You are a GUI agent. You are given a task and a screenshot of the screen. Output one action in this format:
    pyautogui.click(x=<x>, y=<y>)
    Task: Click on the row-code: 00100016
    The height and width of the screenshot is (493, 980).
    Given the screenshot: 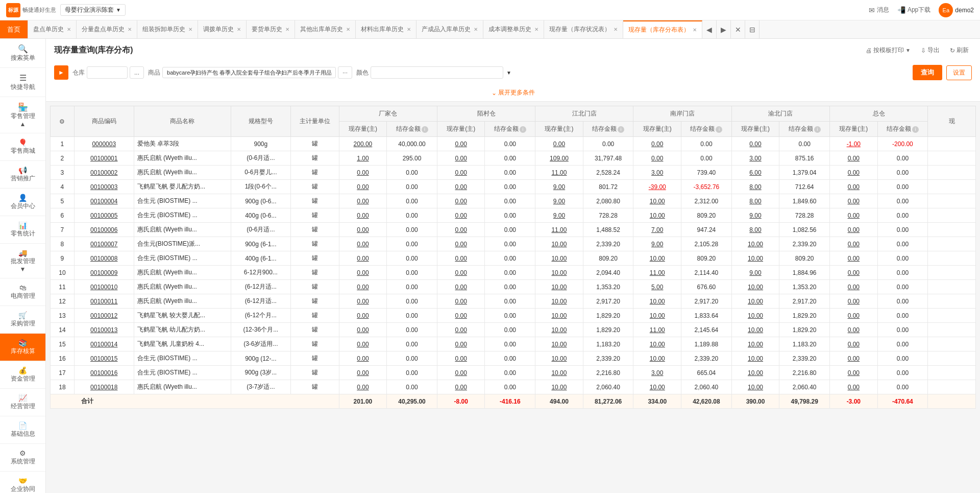 What is the action you would take?
    pyautogui.click(x=104, y=373)
    